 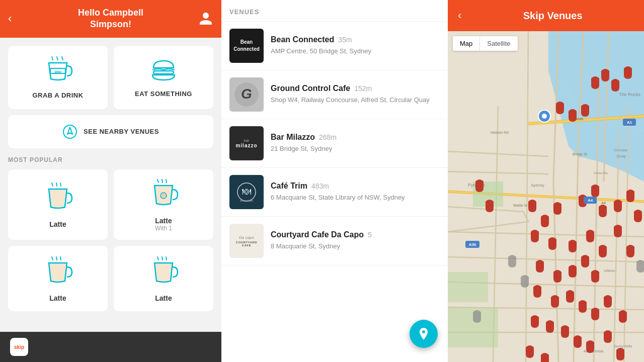 What do you see at coordinates (164, 279) in the screenshot?
I see `popular-card-latte-4: Latte` at bounding box center [164, 279].